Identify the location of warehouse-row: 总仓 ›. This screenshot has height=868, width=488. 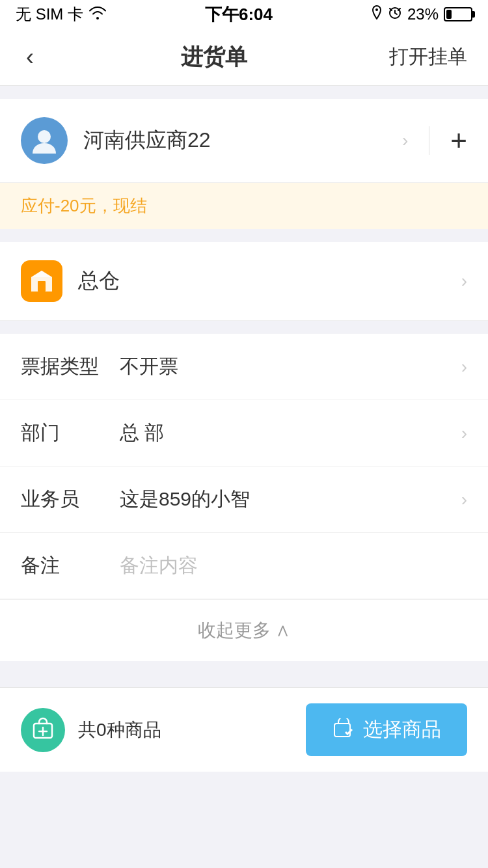
(244, 281).